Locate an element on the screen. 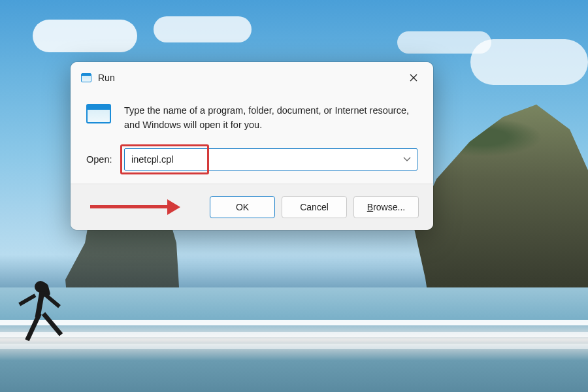 Image resolution: width=588 pixels, height=392 pixels. open-input is located at coordinates (270, 159).